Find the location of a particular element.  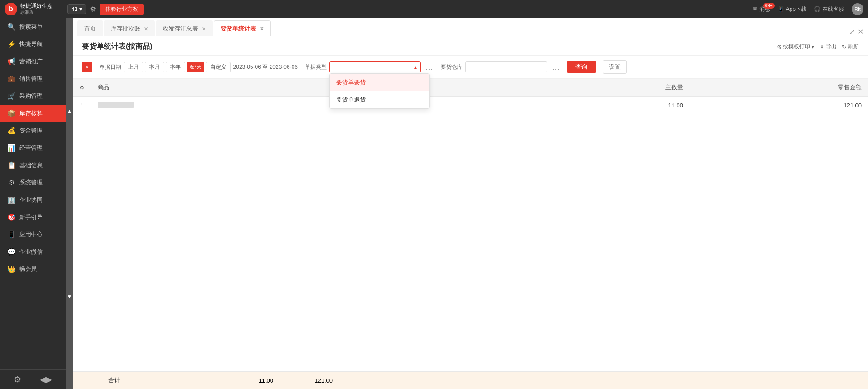

sidebar-item-enterprise: 🏢 企业协同 is located at coordinates (33, 200).